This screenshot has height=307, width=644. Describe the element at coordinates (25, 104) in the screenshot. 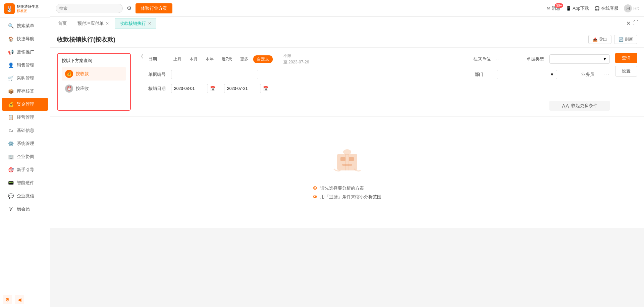

I see `sidebar-label-finance: 资金管理` at that location.